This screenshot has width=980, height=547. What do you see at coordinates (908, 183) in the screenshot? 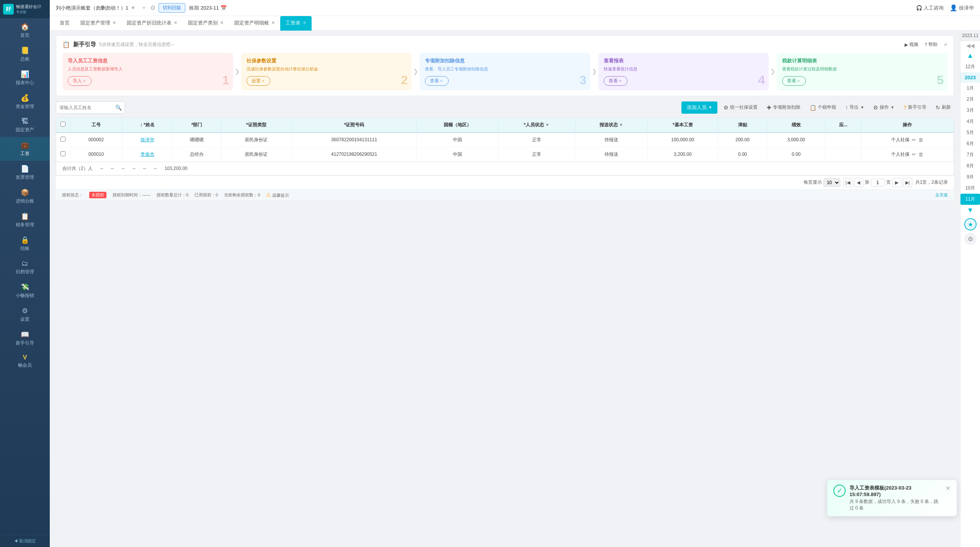
I see `last-page-btn: ▶|` at bounding box center [908, 183].